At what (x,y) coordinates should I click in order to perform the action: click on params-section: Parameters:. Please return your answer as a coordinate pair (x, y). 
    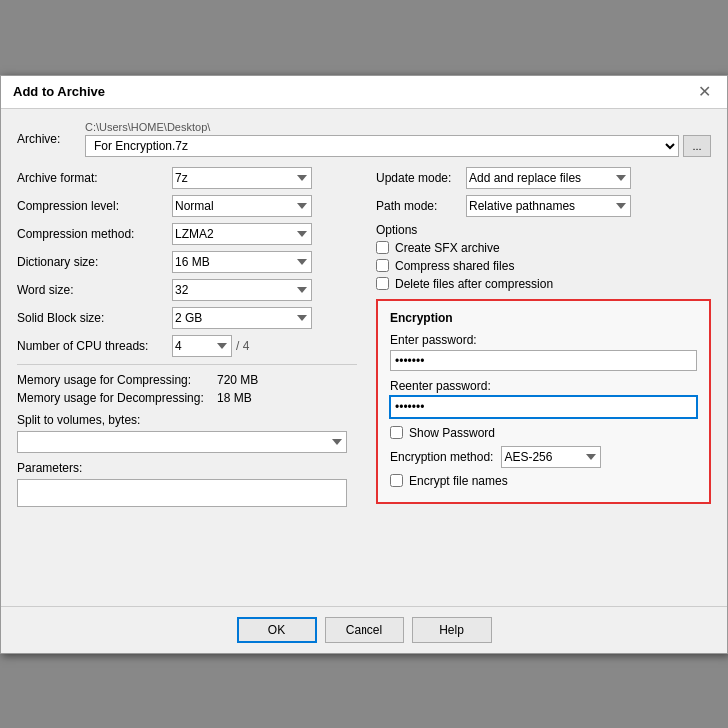
    Looking at the image, I should click on (187, 484).